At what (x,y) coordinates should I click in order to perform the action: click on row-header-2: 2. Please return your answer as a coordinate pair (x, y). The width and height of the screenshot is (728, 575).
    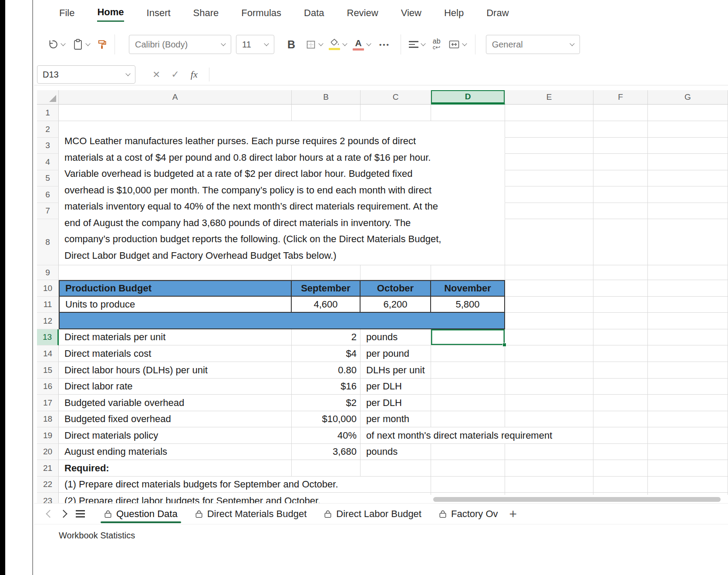
    Looking at the image, I should click on (48, 129).